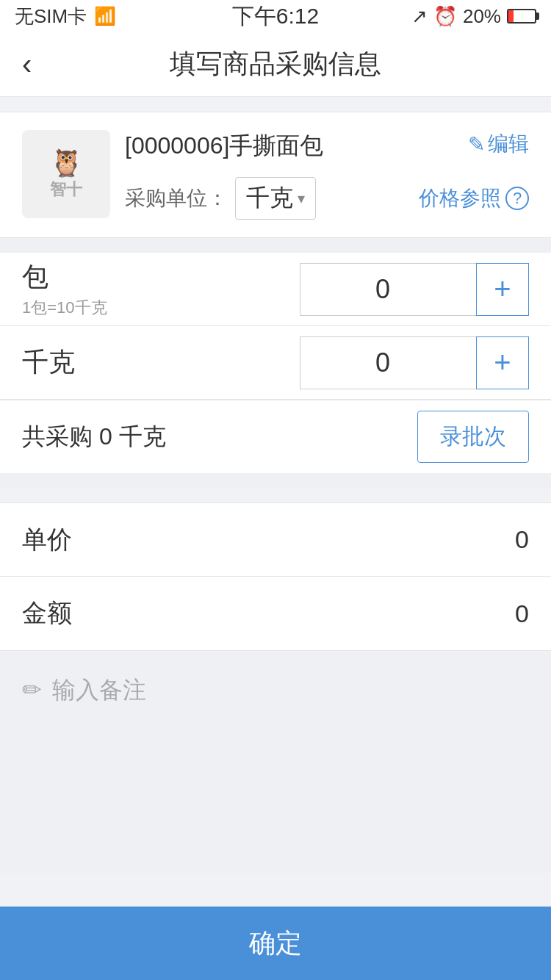 This screenshot has height=980, width=551. Describe the element at coordinates (105, 16) in the screenshot. I see `wifi-icon: 📶` at that location.